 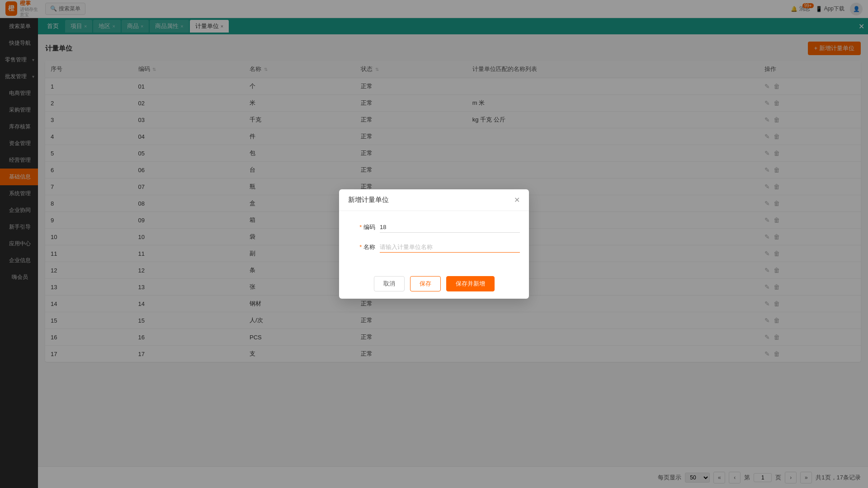 I want to click on name-required: *, so click(x=362, y=247).